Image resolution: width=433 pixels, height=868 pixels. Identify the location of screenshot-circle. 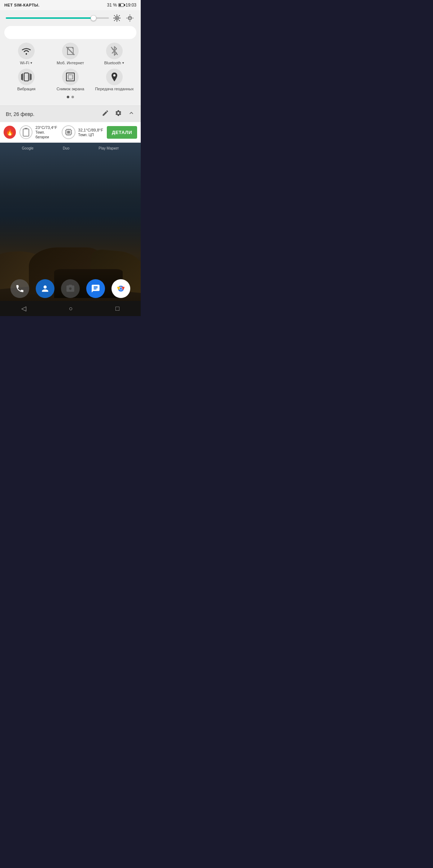
(70, 77).